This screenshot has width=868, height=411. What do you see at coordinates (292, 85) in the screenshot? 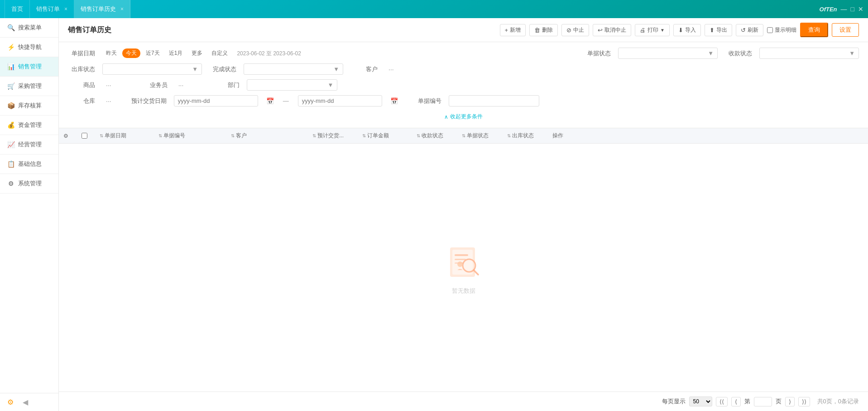
I see `dept-select: ▼` at bounding box center [292, 85].